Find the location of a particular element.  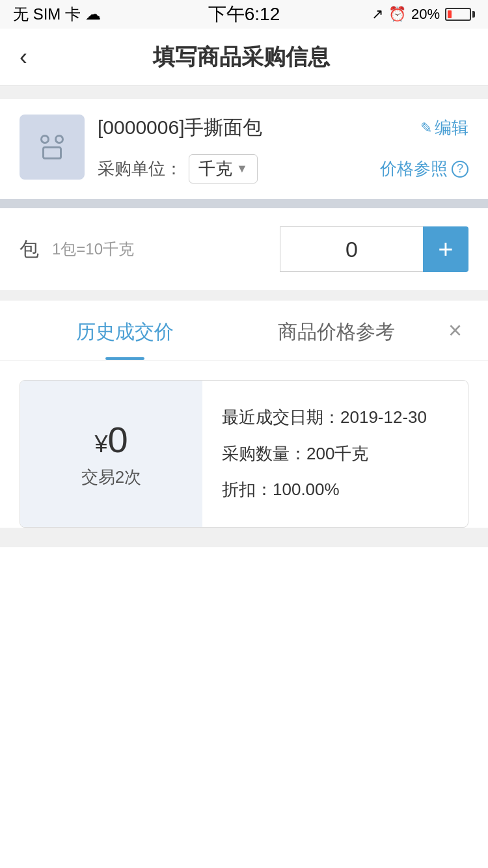

tab-active-indicator is located at coordinates (125, 359).